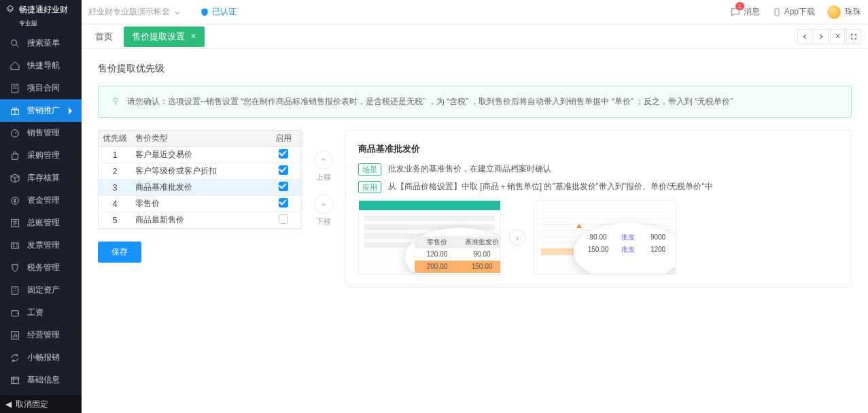 The image size is (868, 413). Describe the element at coordinates (41, 290) in the screenshot. I see `nav-assets: 固定资产` at that location.